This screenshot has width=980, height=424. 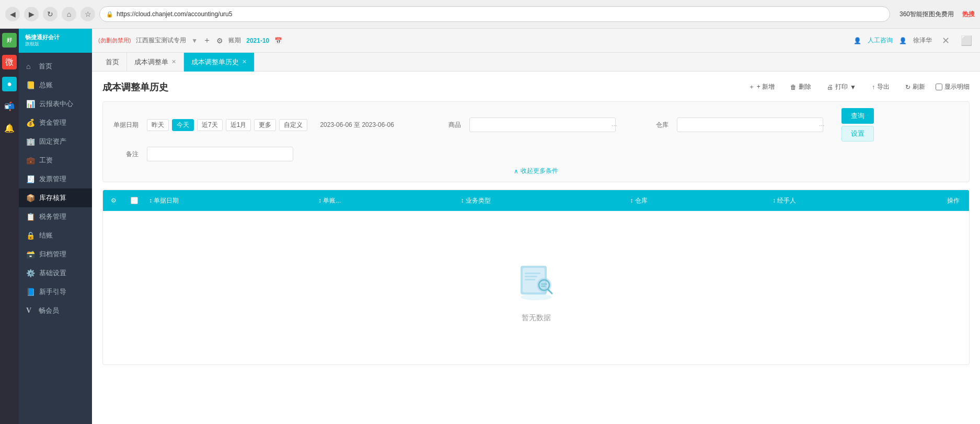 What do you see at coordinates (55, 235) in the screenshot?
I see `sidebar-item-closing: 🔒 结账` at bounding box center [55, 235].